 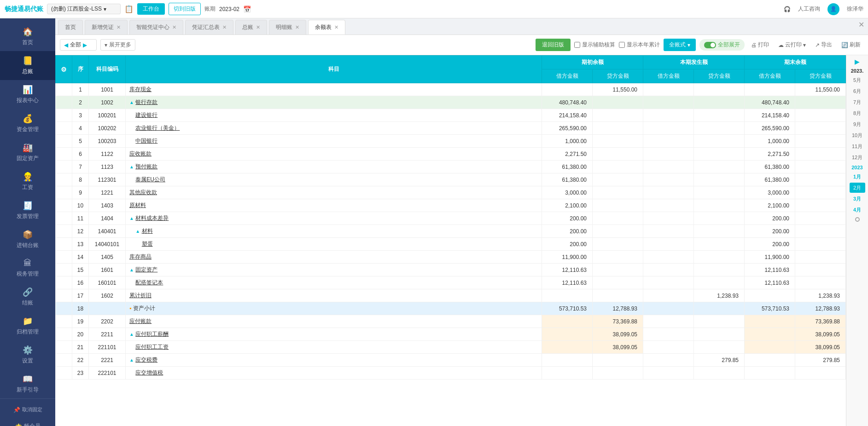 I want to click on cell-pe-credit, so click(x=821, y=283).